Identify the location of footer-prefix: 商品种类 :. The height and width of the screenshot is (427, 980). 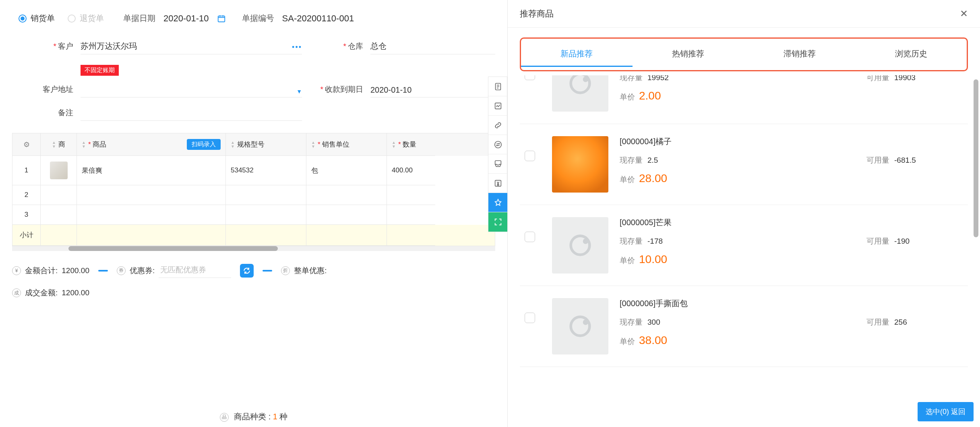
(252, 417).